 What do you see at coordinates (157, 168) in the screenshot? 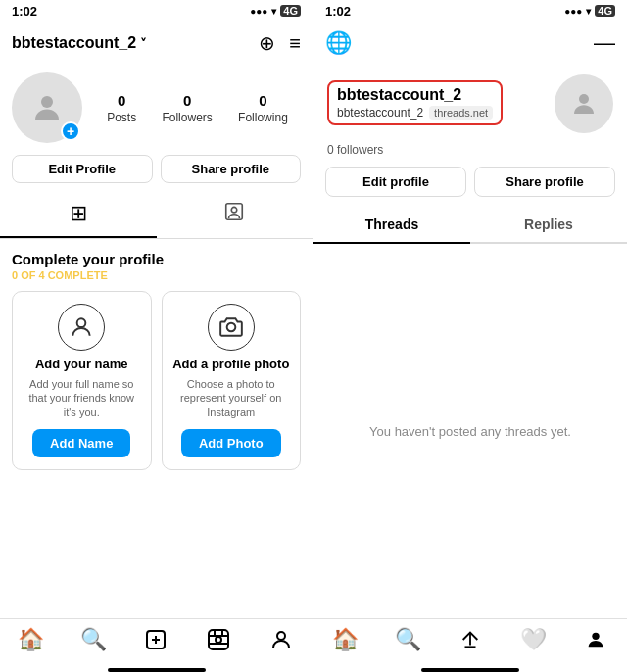
I see `profile-buttons: Edit Profile Share profile` at bounding box center [157, 168].